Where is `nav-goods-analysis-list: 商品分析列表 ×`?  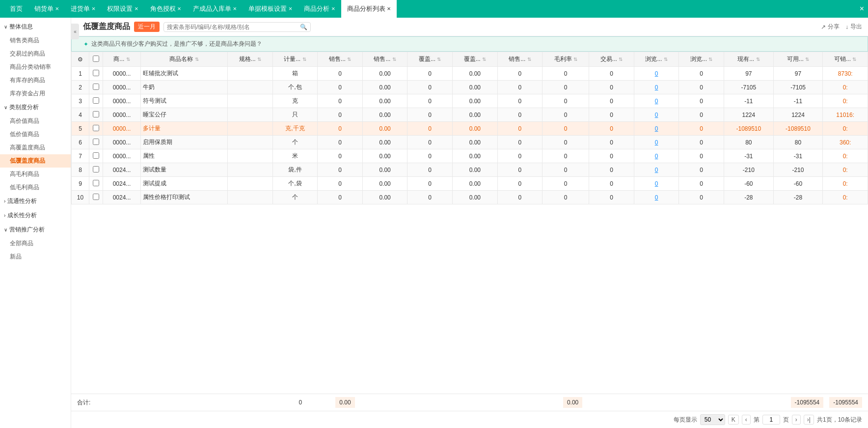
nav-goods-analysis-list: 商品分析列表 × is located at coordinates (369, 9).